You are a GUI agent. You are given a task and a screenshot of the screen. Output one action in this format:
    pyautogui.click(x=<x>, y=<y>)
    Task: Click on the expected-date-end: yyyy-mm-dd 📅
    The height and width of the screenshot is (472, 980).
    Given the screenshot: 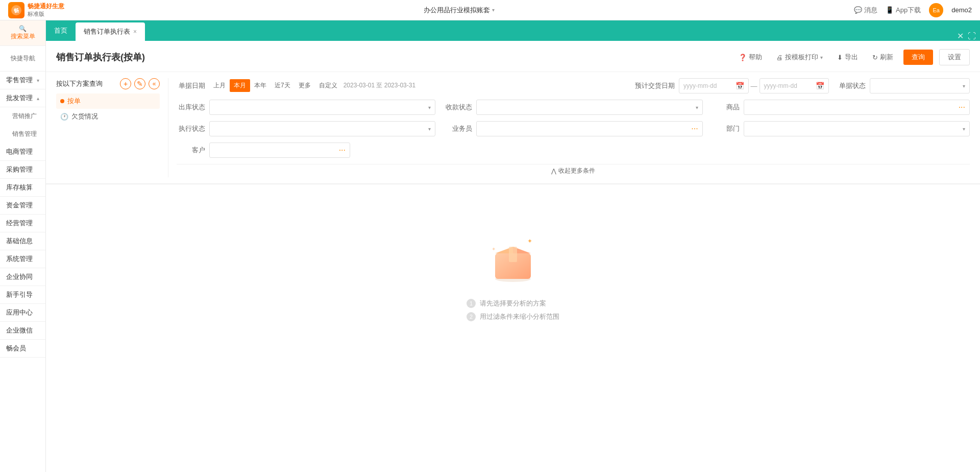 What is the action you would take?
    pyautogui.click(x=794, y=86)
    